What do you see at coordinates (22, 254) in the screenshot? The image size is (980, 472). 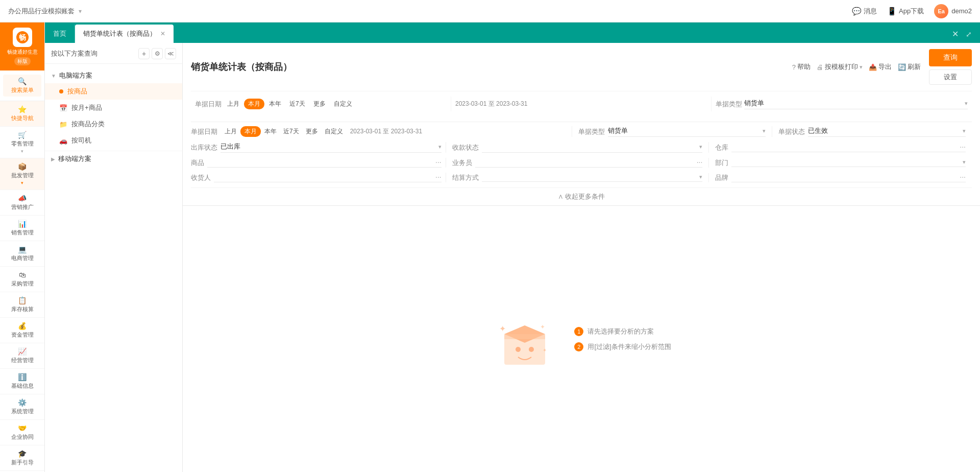 I see `sidebar-item-ecommerce: 💻 电商管理` at bounding box center [22, 254].